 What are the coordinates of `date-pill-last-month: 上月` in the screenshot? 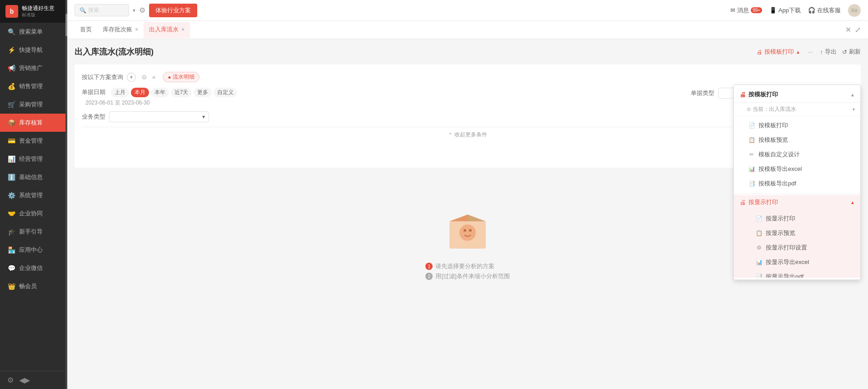 It's located at (120, 93).